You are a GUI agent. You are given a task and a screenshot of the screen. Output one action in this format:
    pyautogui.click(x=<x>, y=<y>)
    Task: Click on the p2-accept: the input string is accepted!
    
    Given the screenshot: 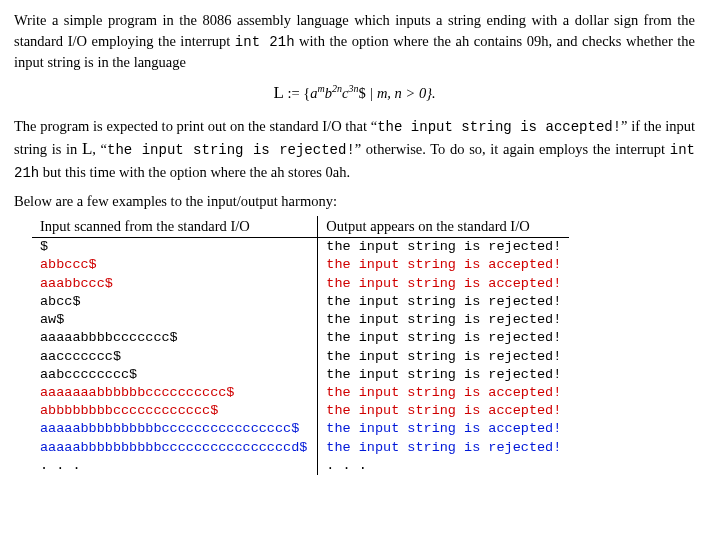 What is the action you would take?
    pyautogui.click(x=499, y=127)
    